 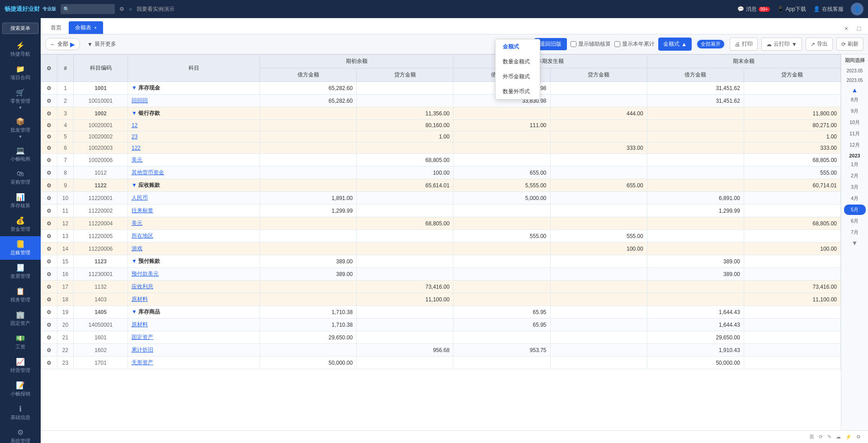 I want to click on row-name: 23, so click(x=194, y=137).